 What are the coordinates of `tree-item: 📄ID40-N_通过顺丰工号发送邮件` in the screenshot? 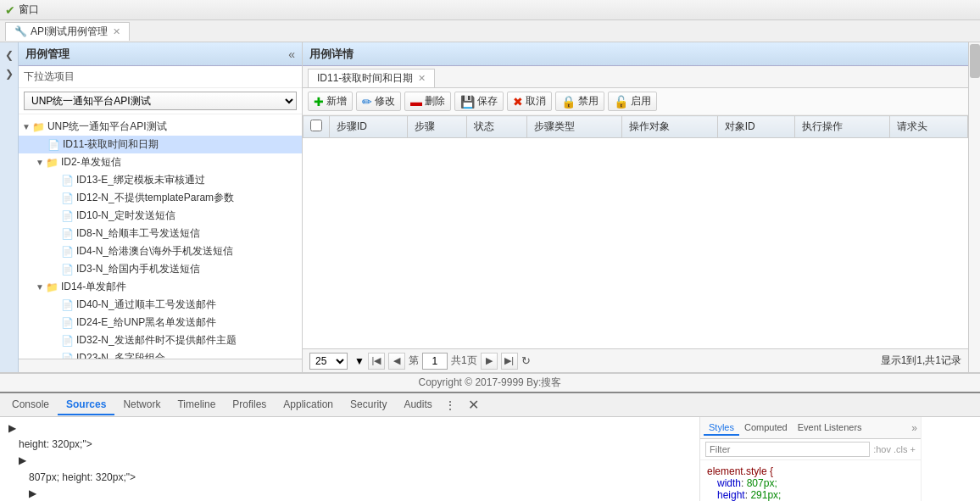 It's located at (160, 305).